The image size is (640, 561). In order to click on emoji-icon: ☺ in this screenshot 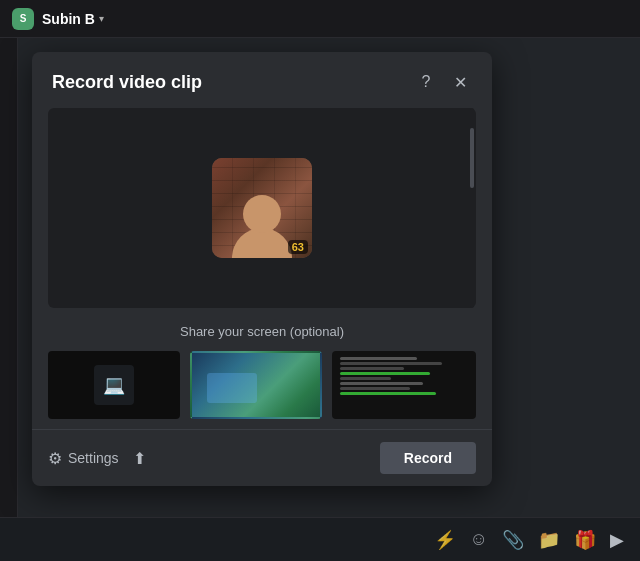, I will do `click(479, 540)`.